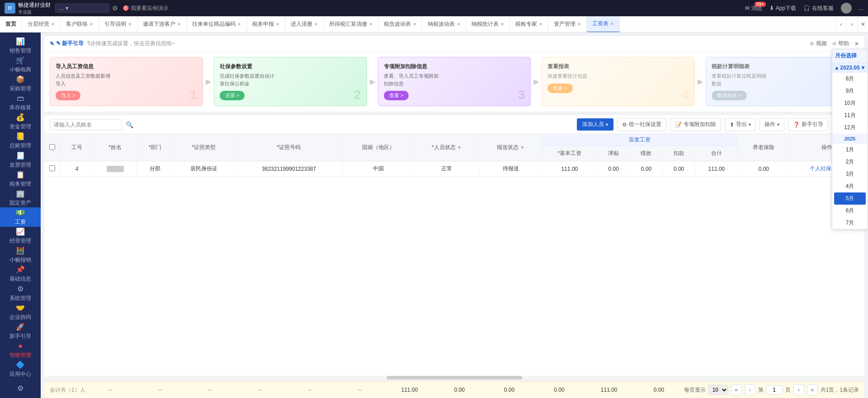 This screenshot has height=398, width=868. Describe the element at coordinates (850, 79) in the screenshot. I see `month-item-8: 8月` at that location.